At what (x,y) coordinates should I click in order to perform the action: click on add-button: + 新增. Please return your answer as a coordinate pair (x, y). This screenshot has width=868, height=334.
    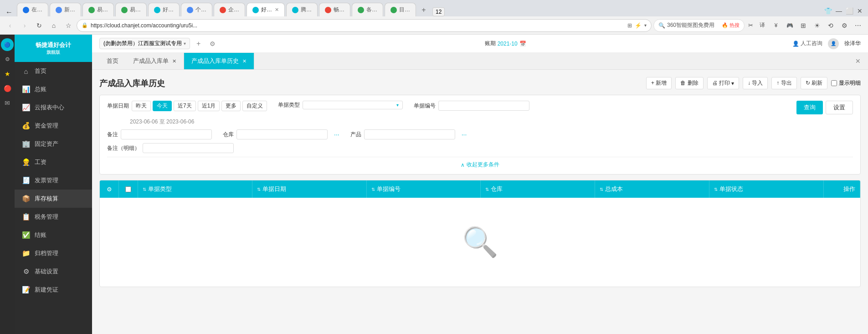
    Looking at the image, I should click on (659, 83).